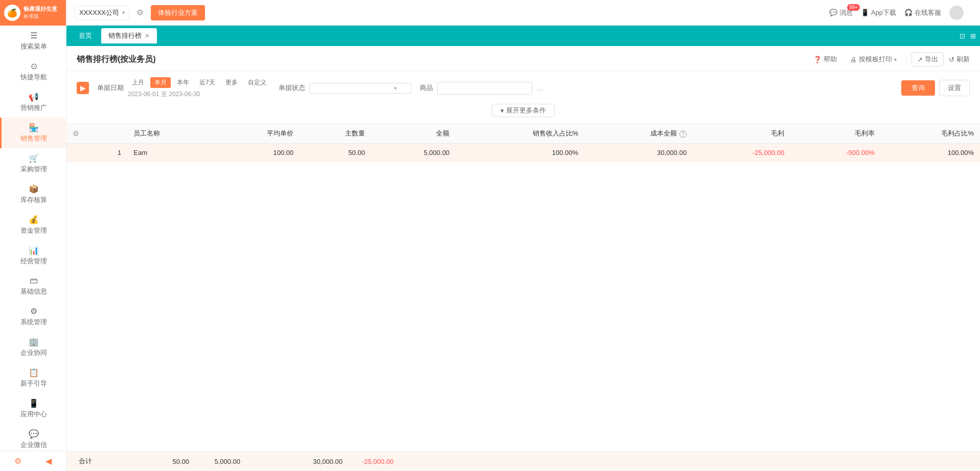 The width and height of the screenshot is (980, 471). Describe the element at coordinates (33, 72) in the screenshot. I see `sidebar-item-quick: ⊙ 快捷导航` at that location.